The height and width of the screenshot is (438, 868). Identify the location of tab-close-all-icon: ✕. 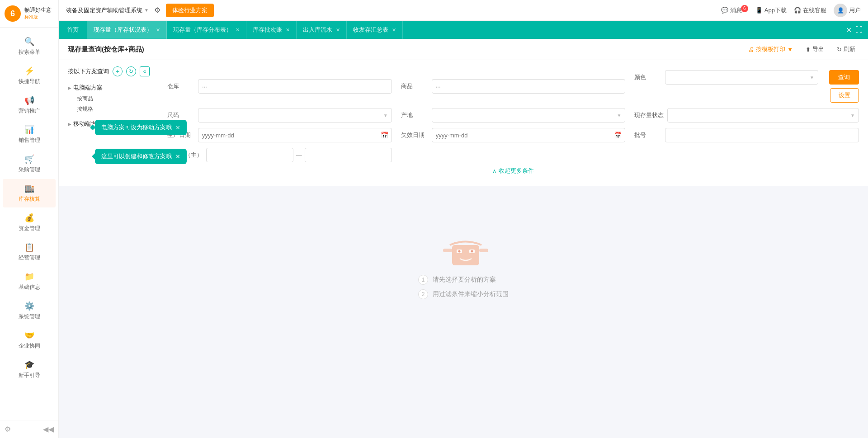
(849, 30).